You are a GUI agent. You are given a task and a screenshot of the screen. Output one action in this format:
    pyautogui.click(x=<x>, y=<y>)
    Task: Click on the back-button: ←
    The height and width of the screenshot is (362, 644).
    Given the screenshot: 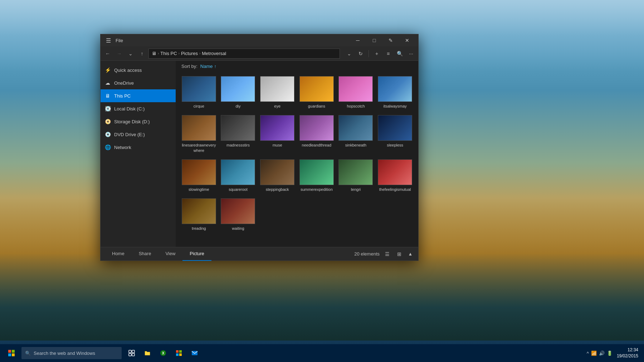 What is the action you would take?
    pyautogui.click(x=108, y=54)
    